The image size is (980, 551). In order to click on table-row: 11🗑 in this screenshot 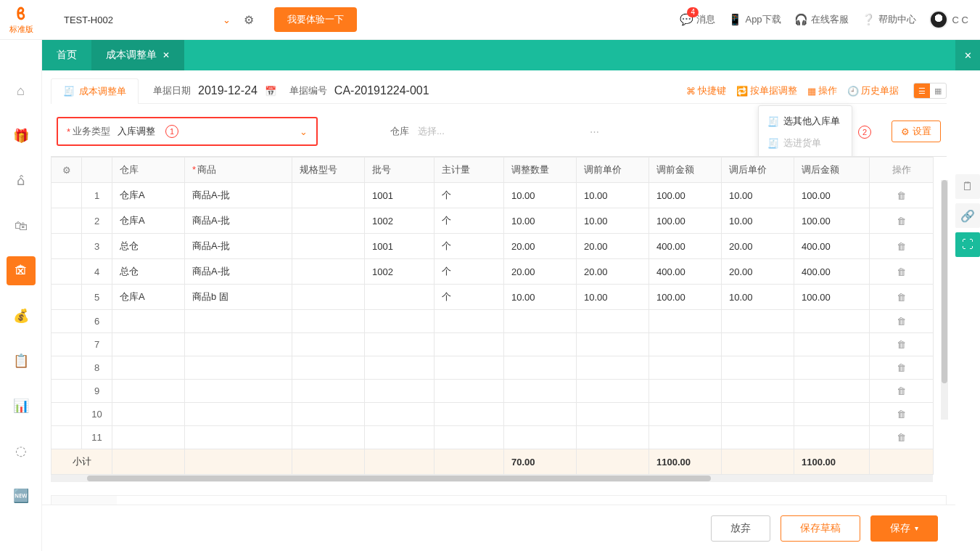, I will do `click(493, 438)`.